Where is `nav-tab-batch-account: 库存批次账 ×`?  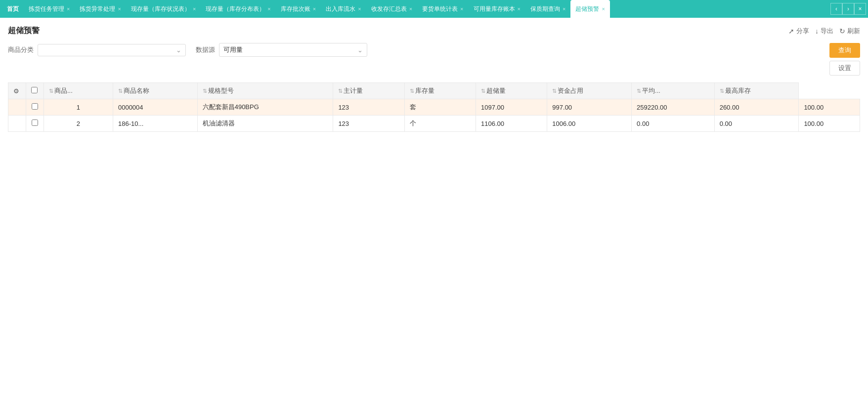
nav-tab-batch-account: 库存批次账 × is located at coordinates (299, 9).